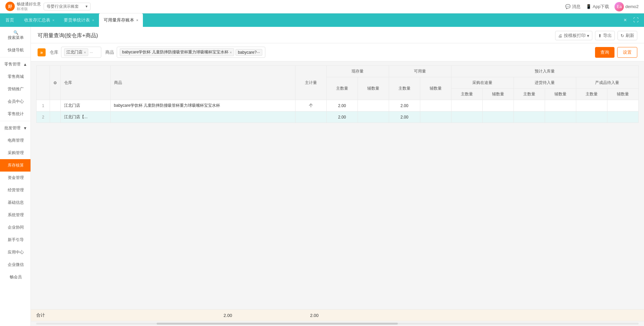 This screenshot has width=644, height=326. I want to click on sidebar-quick-nav: 快捷导航, so click(15, 50).